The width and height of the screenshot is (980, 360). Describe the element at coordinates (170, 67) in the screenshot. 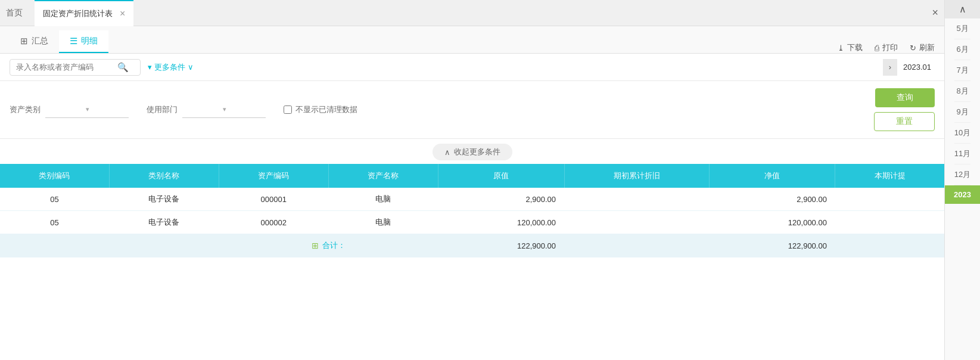

I see `more-conditions-button: ▾ 更多条件 ∨` at that location.